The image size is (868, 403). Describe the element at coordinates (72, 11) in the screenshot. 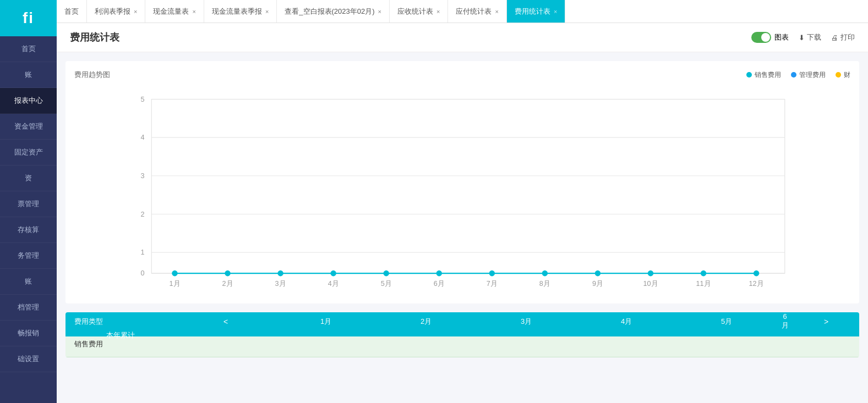

I see `tab-home: 首页` at that location.